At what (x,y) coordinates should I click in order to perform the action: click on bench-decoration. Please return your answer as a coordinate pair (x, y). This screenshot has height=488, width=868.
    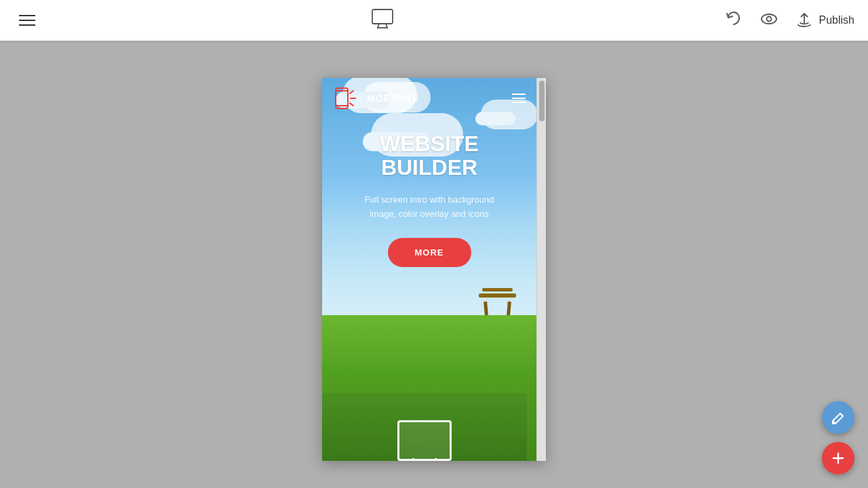
    Looking at the image, I should click on (498, 302).